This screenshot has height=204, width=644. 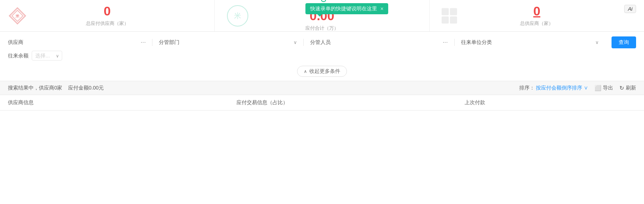 What do you see at coordinates (322, 88) in the screenshot?
I see `search-bar: 搜索结果中，供应商0家 应付金额0.00元 排序： 按应付会额倒序排序 ∨ ⬜ …` at bounding box center [322, 88].